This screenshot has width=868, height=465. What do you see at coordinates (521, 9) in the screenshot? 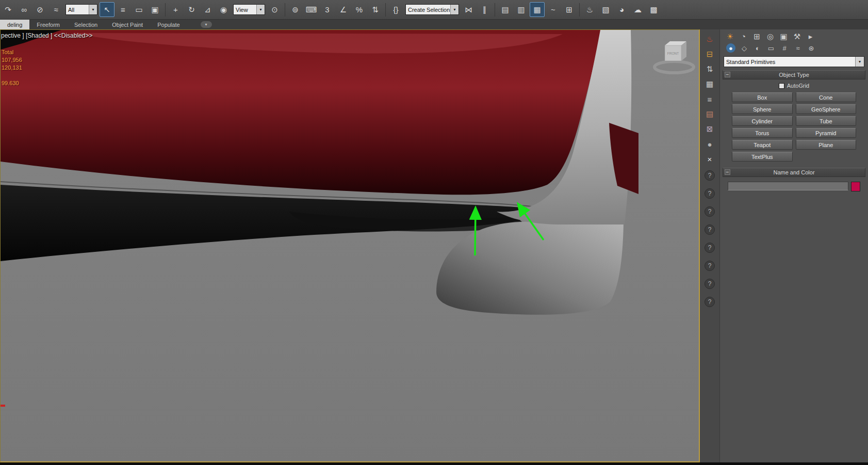
I see `layer-explorer-icon: ▥` at bounding box center [521, 9].